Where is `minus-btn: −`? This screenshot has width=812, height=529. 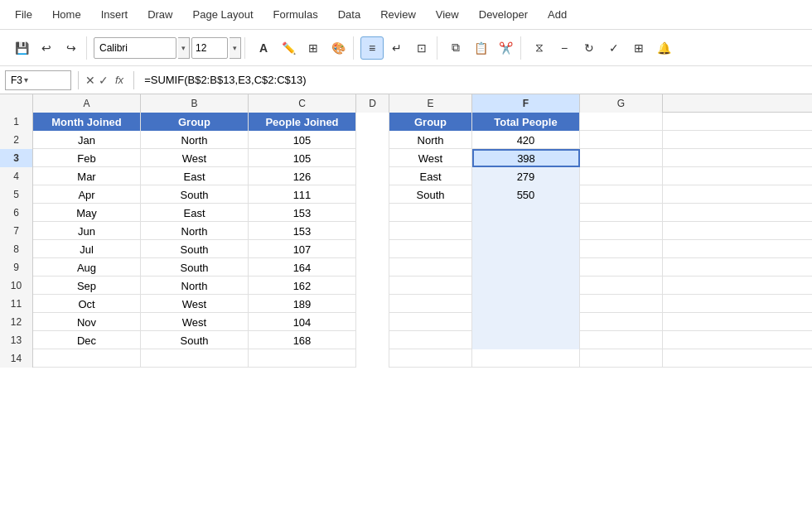 minus-btn: − is located at coordinates (564, 48).